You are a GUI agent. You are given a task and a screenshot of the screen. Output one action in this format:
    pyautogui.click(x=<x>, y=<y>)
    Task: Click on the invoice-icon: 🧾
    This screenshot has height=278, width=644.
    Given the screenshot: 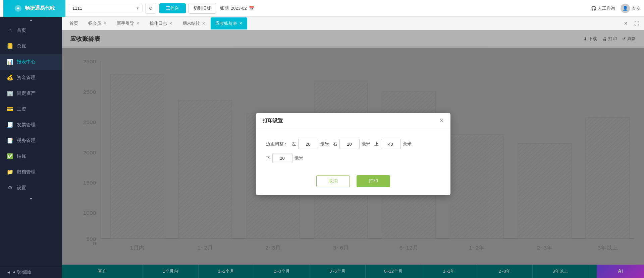 What is the action you would take?
    pyautogui.click(x=10, y=125)
    